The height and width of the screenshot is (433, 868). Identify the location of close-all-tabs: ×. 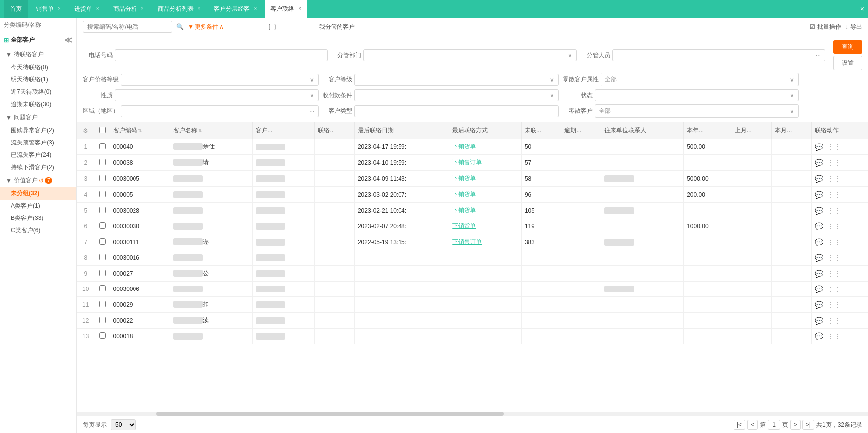
(862, 9).